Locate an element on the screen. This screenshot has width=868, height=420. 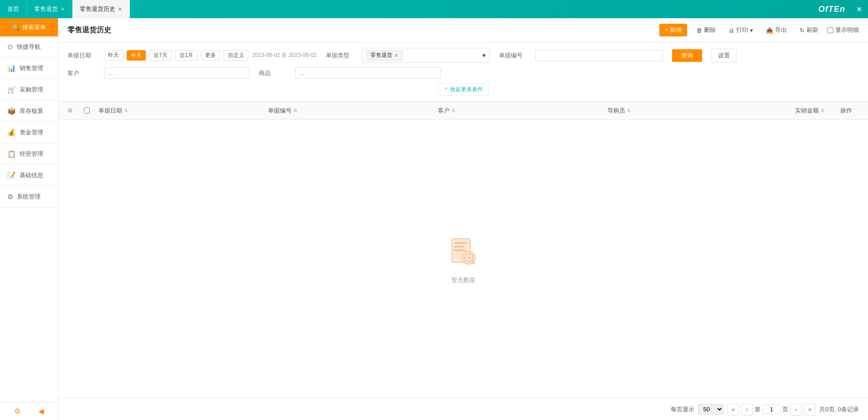
prev-page-button: ‹ is located at coordinates (747, 410).